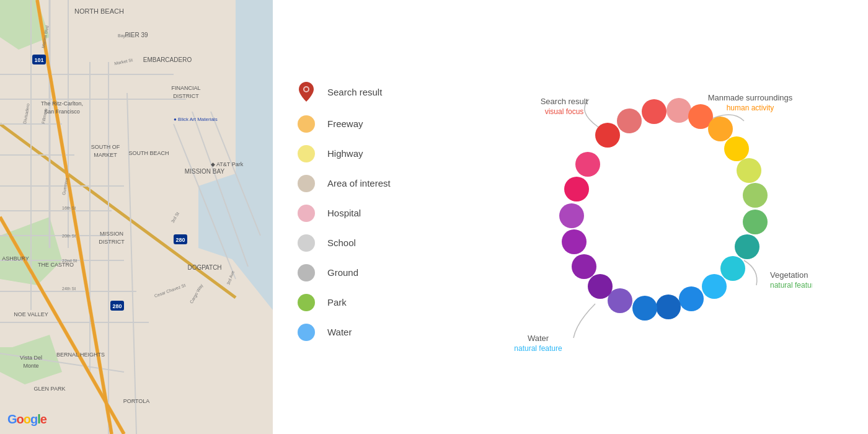 The image size is (868, 434). Describe the element at coordinates (360, 213) in the screenshot. I see `legend-item-hospital: Hospital` at that location.